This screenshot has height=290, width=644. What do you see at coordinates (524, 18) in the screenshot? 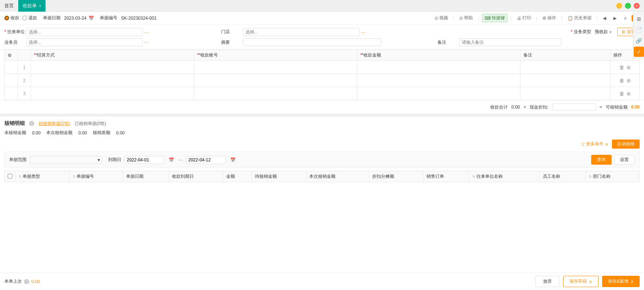
I see `print-btn: 🖨 打印` at bounding box center [524, 18].